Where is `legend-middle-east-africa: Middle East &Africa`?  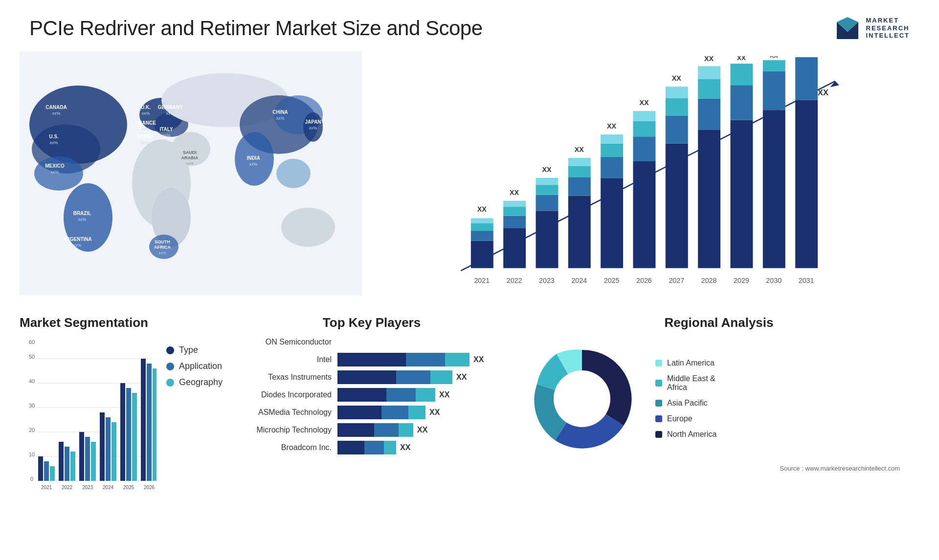
legend-middle-east-africa: Middle East &Africa is located at coordinates (686, 383).